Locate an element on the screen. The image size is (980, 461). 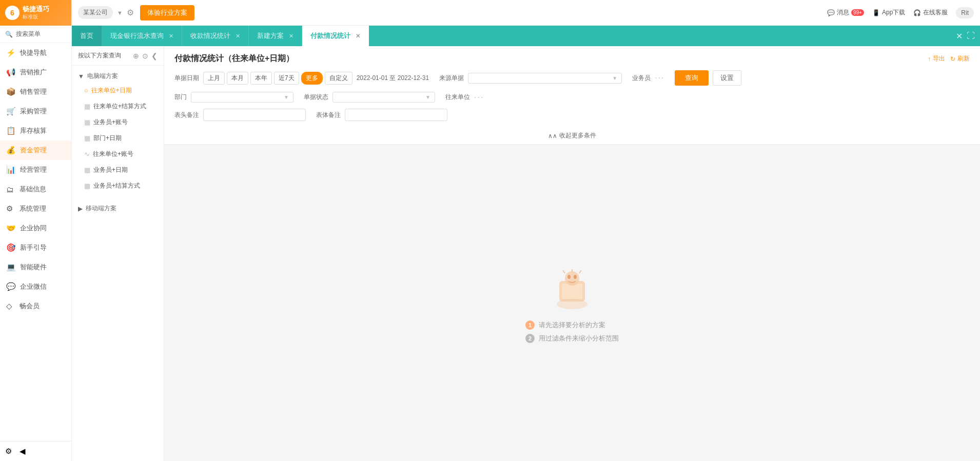
settings-footer-icon: ⚙ is located at coordinates (10, 451).